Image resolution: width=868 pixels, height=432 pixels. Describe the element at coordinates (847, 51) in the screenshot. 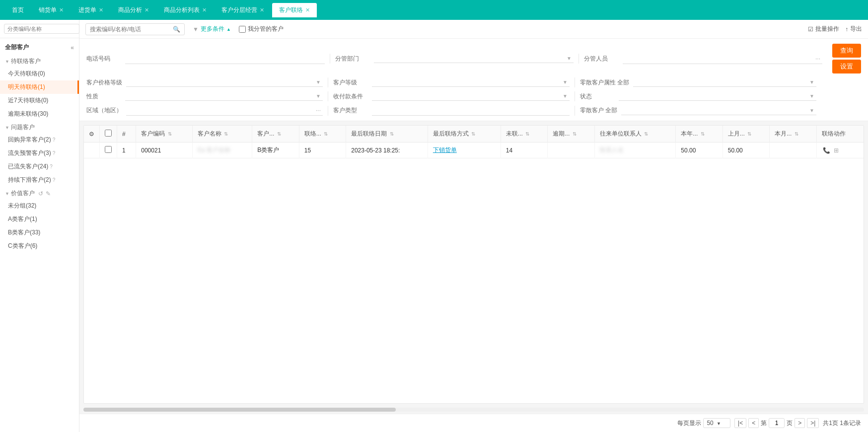

I see `query-btn: 查询` at that location.